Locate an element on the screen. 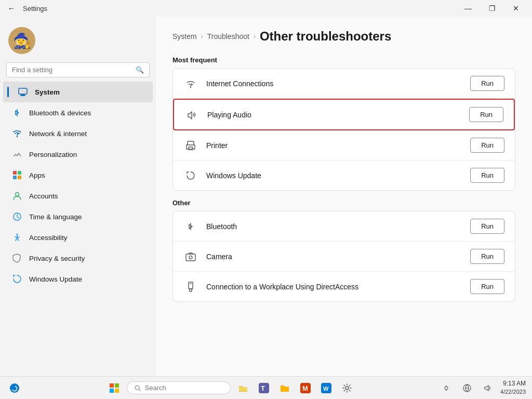 This screenshot has height=399, width=532. sidebar-item-bluetooth: Bluetooth & devices is located at coordinates (78, 113).